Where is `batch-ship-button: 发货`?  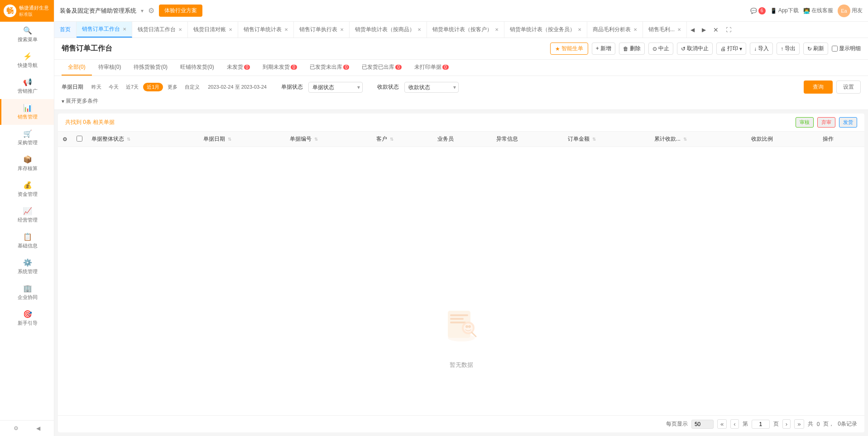 batch-ship-button: 发货 is located at coordinates (848, 122).